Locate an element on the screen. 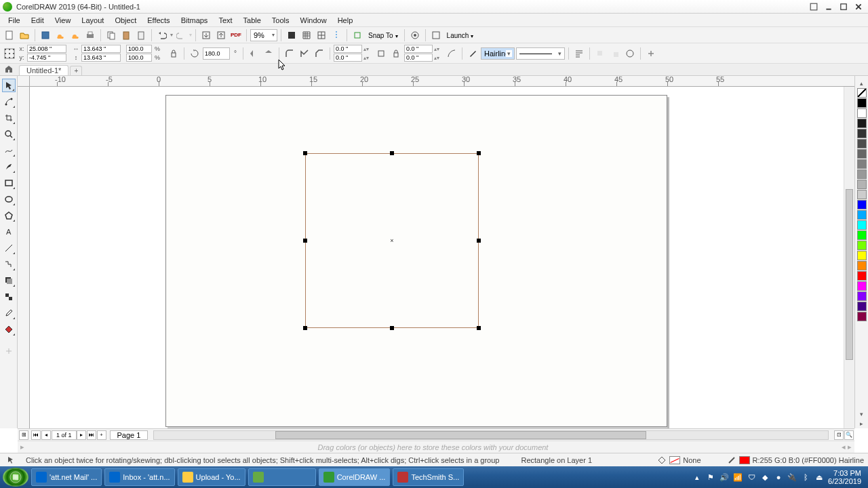 The height and width of the screenshot is (488, 868). next-page-button: ▸ is located at coordinates (81, 435).